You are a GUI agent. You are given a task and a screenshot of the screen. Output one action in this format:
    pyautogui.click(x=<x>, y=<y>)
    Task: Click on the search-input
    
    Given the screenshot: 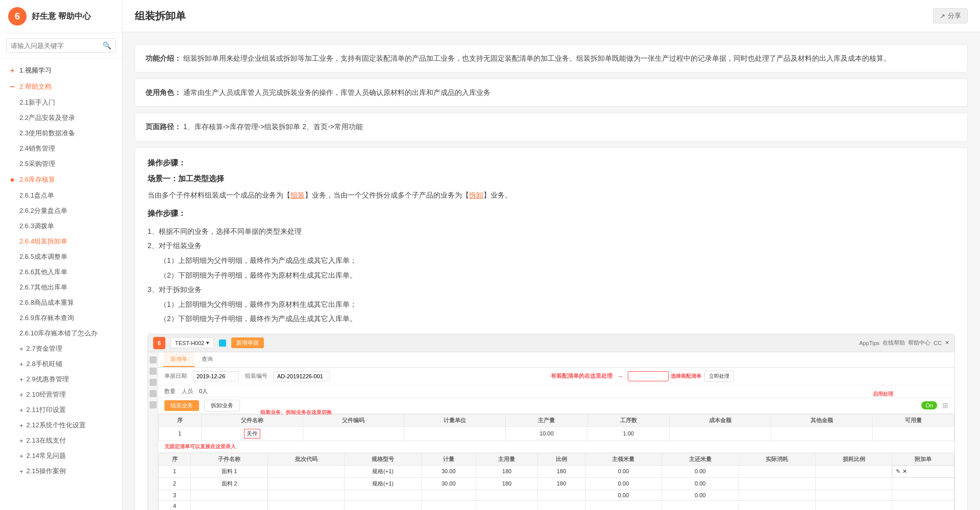 What is the action you would take?
    pyautogui.click(x=57, y=46)
    